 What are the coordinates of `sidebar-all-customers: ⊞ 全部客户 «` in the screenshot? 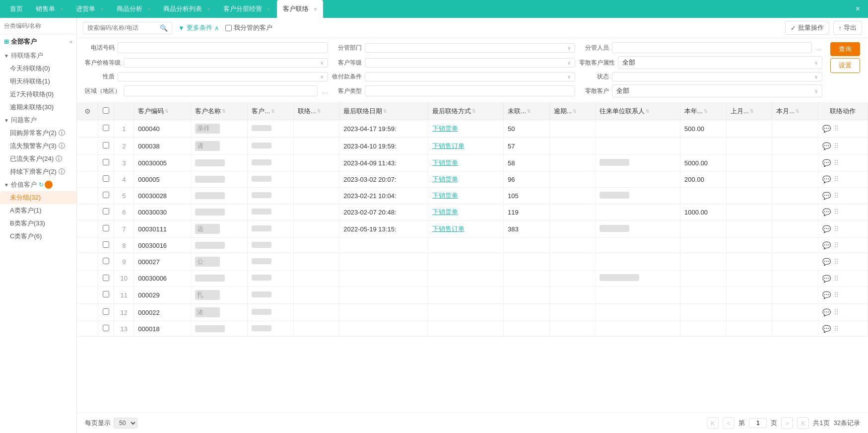 It's located at (38, 42).